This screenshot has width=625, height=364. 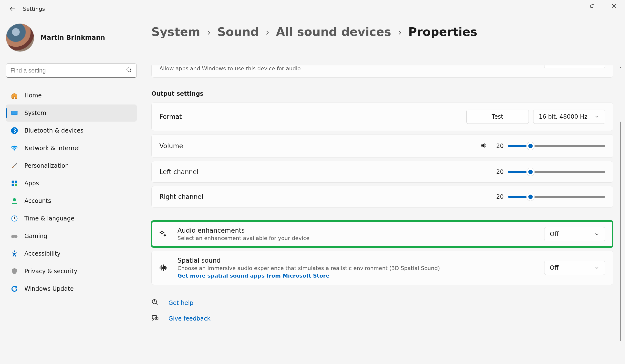 What do you see at coordinates (569, 117) in the screenshot?
I see `format-dropdown: 16 bit, 48000 Hz` at bounding box center [569, 117].